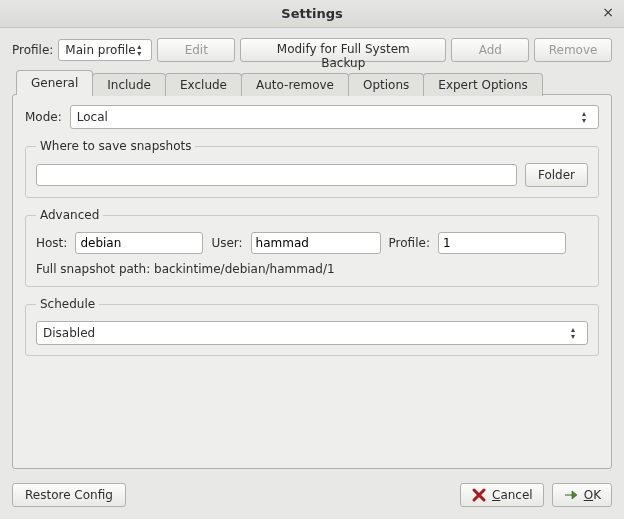  Describe the element at coordinates (479, 495) in the screenshot. I see `cancel-icon` at that location.